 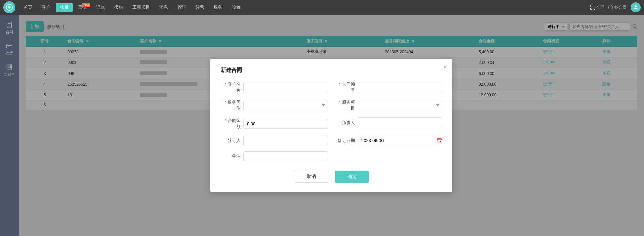 I want to click on sidebar: 合同 收费 对账单, so click(x=9, y=126).